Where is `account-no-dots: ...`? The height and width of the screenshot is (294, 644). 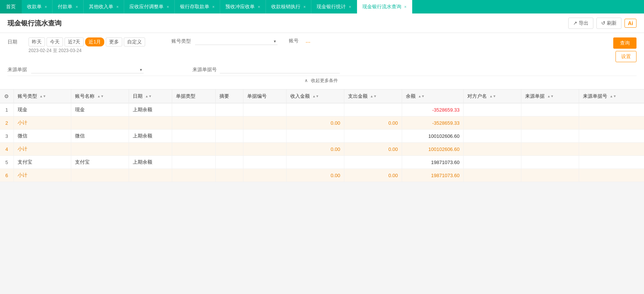 account-no-dots: ... is located at coordinates (308, 41).